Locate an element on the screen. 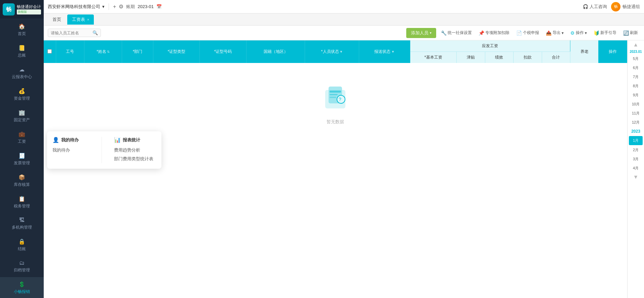 Image resolution: width=644 pixels, height=298 pixels. sidebar-item-inventory: 📦 库存核算 is located at coordinates (22, 181).